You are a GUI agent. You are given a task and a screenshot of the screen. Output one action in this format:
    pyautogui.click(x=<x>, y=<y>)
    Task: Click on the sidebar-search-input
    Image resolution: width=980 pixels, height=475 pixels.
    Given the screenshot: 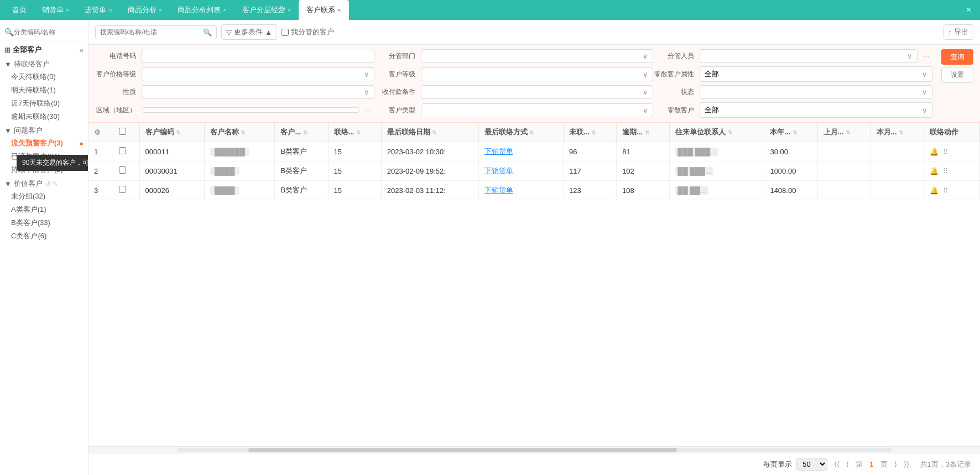 What is the action you would take?
    pyautogui.click(x=51, y=32)
    